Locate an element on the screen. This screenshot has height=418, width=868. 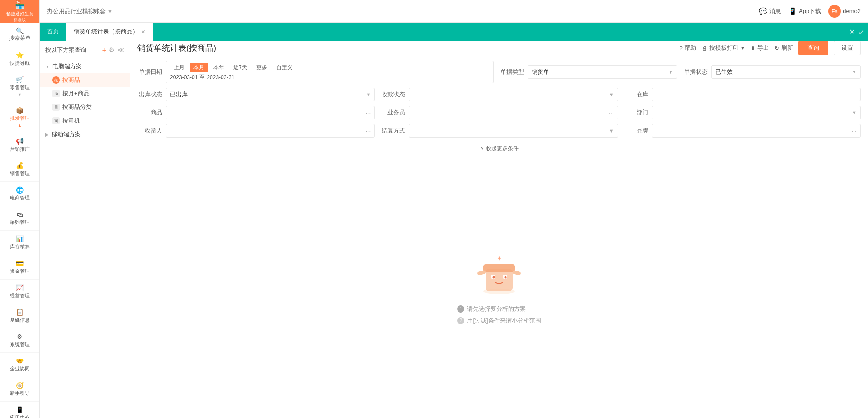
help-button: ? 帮助 is located at coordinates (688, 48).